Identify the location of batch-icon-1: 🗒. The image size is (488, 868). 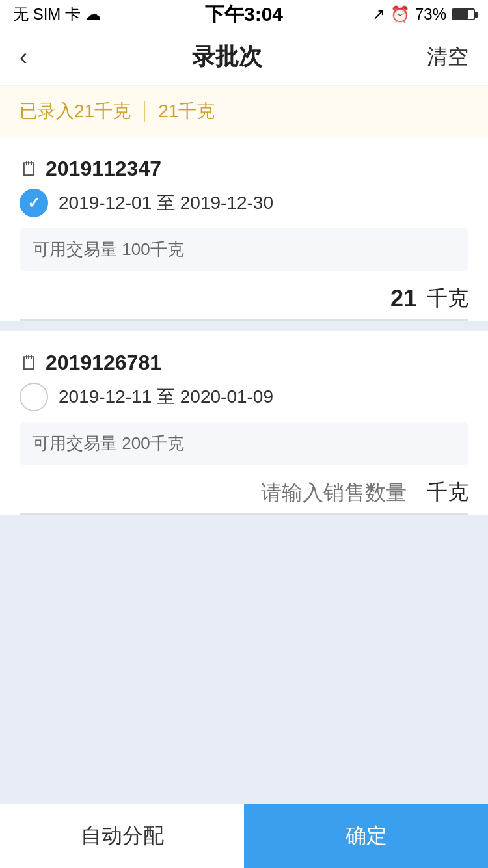
(29, 169).